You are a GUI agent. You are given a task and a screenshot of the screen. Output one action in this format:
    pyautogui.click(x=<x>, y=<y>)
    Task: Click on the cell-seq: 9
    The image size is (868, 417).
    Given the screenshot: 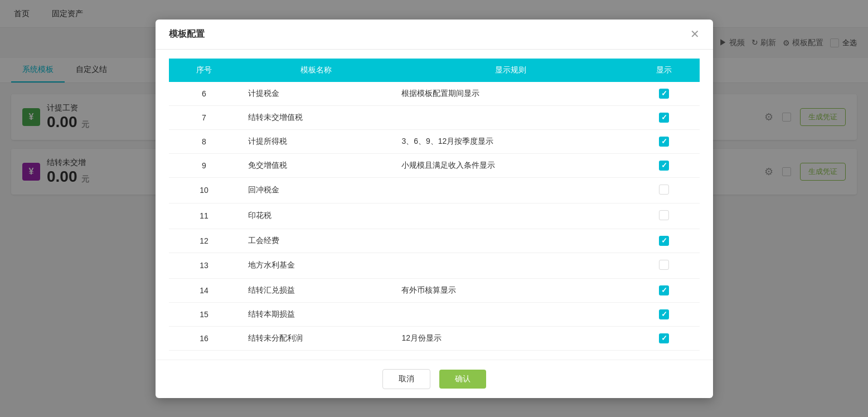 What is the action you would take?
    pyautogui.click(x=204, y=165)
    